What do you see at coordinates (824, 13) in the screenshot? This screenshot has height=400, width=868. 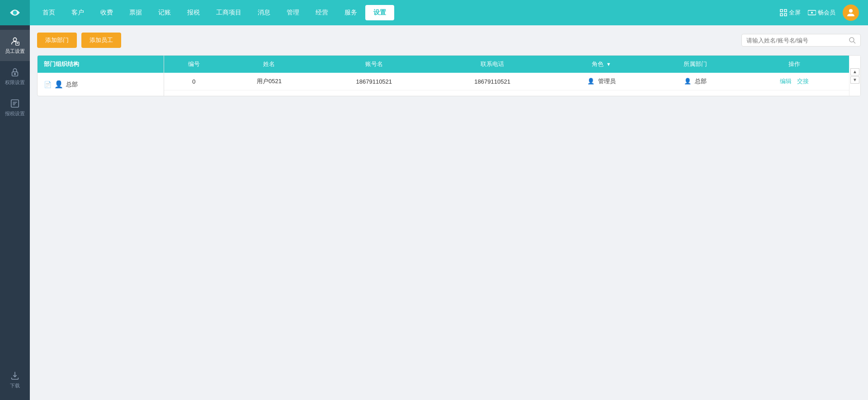 I see `nav-right: 全屏 畅会员` at bounding box center [824, 13].